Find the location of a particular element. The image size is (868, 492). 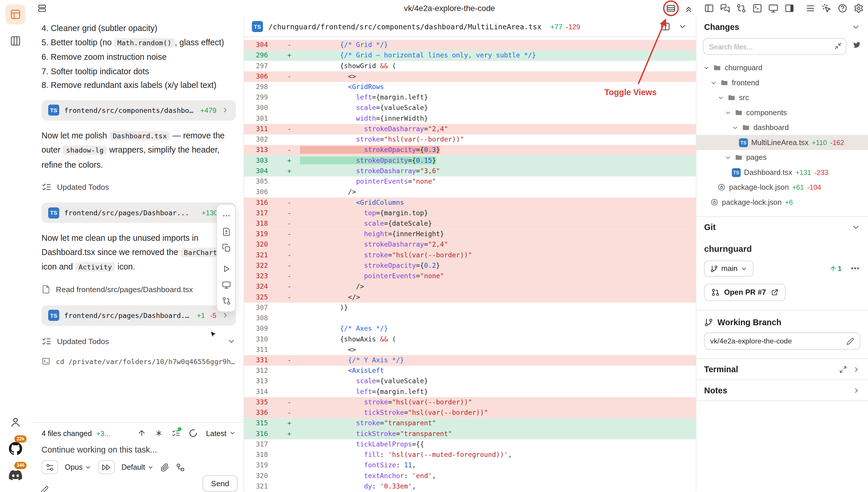

file-chip: TSfrontend/src/pages/Dashboard.tsx+1-5 is located at coordinates (139, 316).